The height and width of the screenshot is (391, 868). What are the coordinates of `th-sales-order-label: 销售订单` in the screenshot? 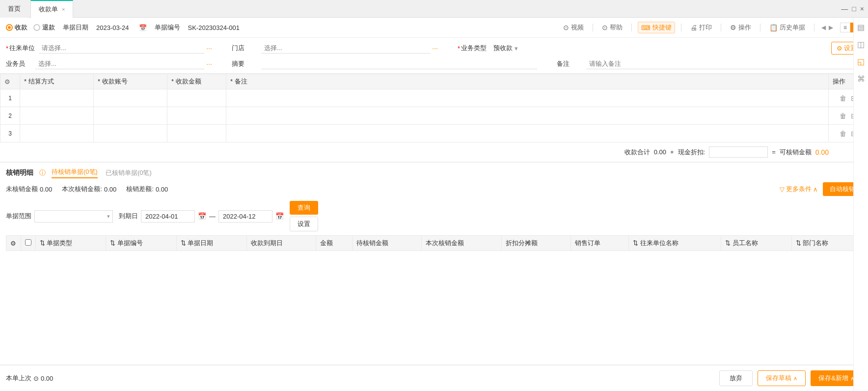 It's located at (588, 243).